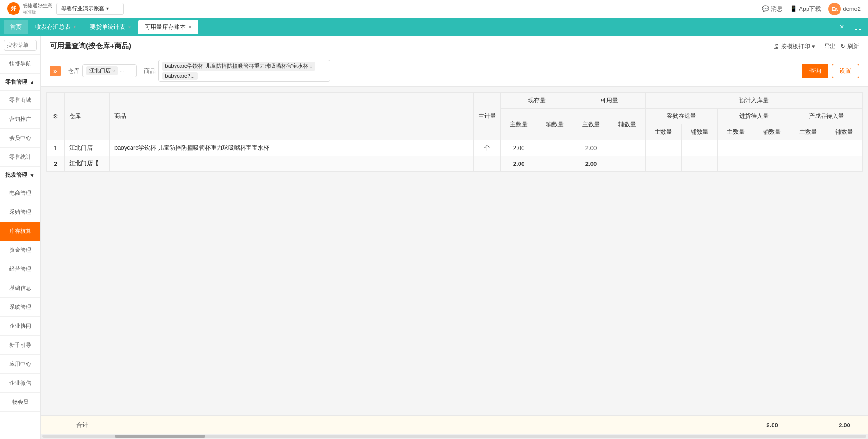  What do you see at coordinates (808, 164) in the screenshot?
I see `row-1-production-main` at bounding box center [808, 164].